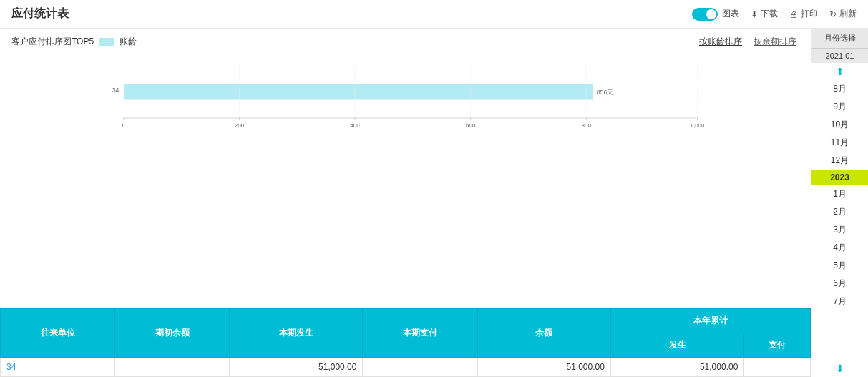  What do you see at coordinates (848, 14) in the screenshot?
I see `refresh-label: 刷新` at bounding box center [848, 14].